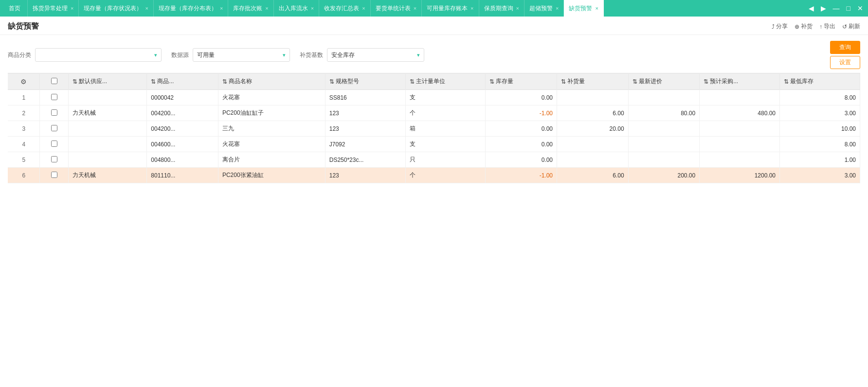 The image size is (868, 387). Describe the element at coordinates (820, 113) in the screenshot. I see `row-min-stock: 3.00` at that location.